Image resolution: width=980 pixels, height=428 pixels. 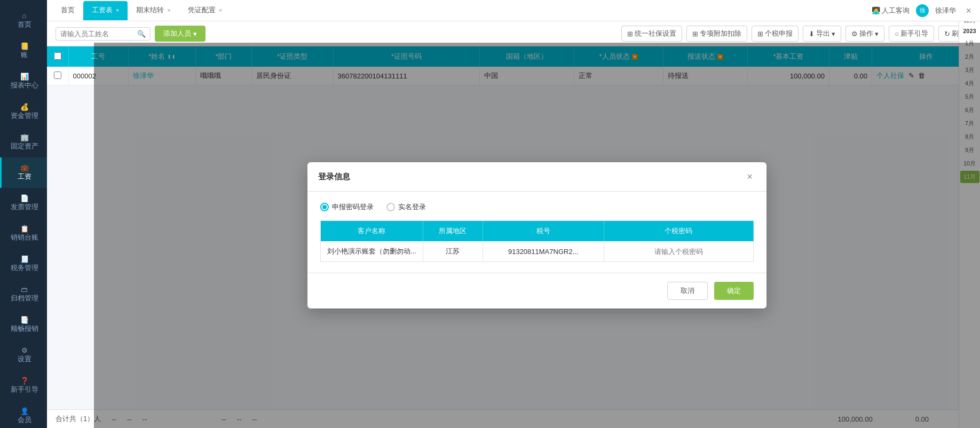 What do you see at coordinates (180, 34) in the screenshot?
I see `add-personnel-button: 添加人员 ▾` at bounding box center [180, 34].